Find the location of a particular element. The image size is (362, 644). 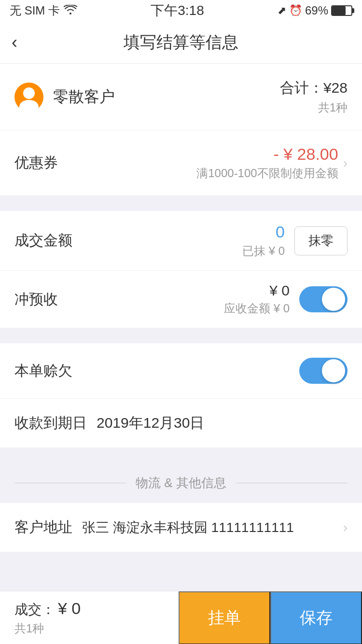

logistics-line-left is located at coordinates (70, 483).